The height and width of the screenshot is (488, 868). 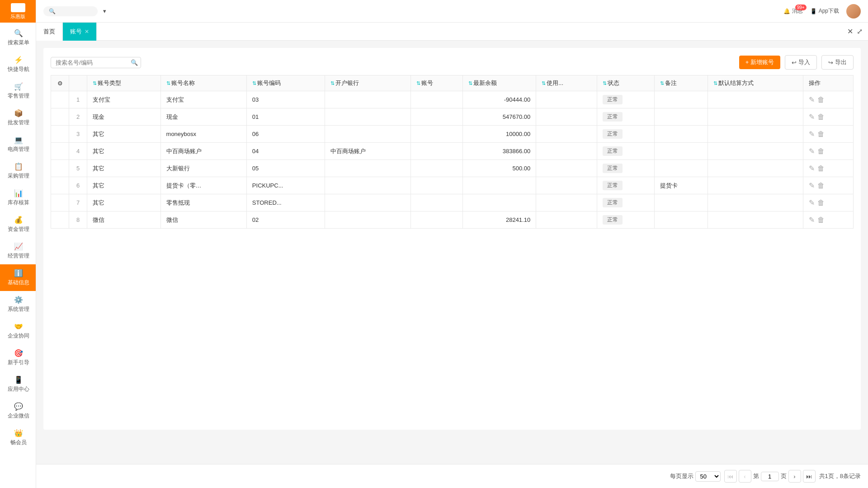 What do you see at coordinates (134, 62) in the screenshot?
I see `search-submit-icon: 🔍` at bounding box center [134, 62].